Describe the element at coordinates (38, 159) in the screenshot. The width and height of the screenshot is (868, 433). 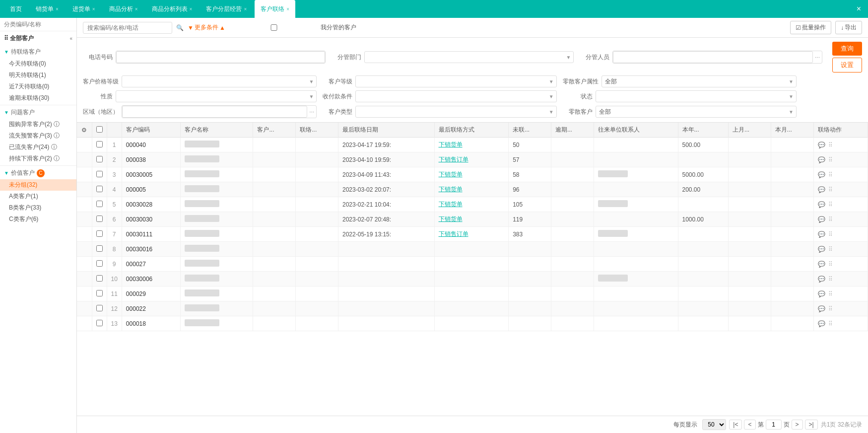
I see `sidebar-item-declining: 持续下滑客户(2) ⓘ` at that location.